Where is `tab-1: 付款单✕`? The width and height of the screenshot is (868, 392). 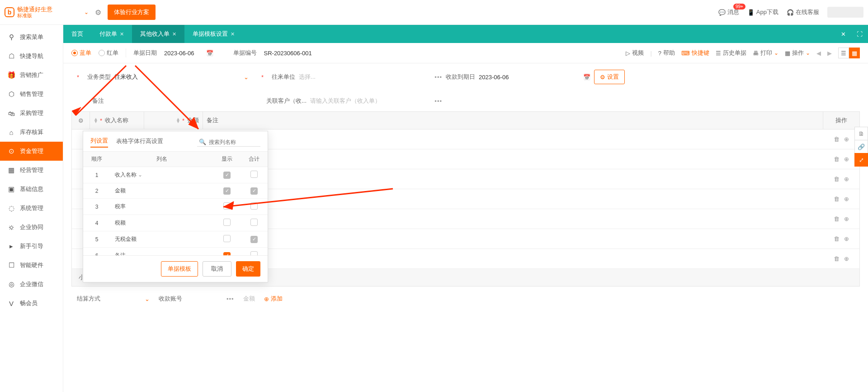 tab-1: 付款单✕ is located at coordinates (112, 34).